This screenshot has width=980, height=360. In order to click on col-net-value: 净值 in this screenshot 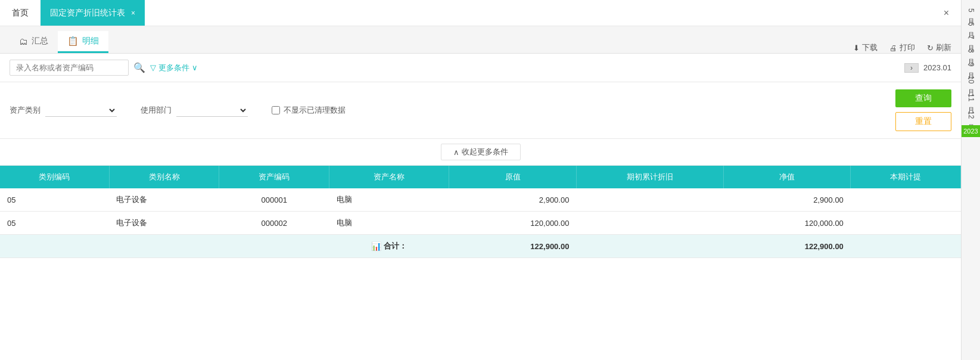, I will do `click(787, 177)`.